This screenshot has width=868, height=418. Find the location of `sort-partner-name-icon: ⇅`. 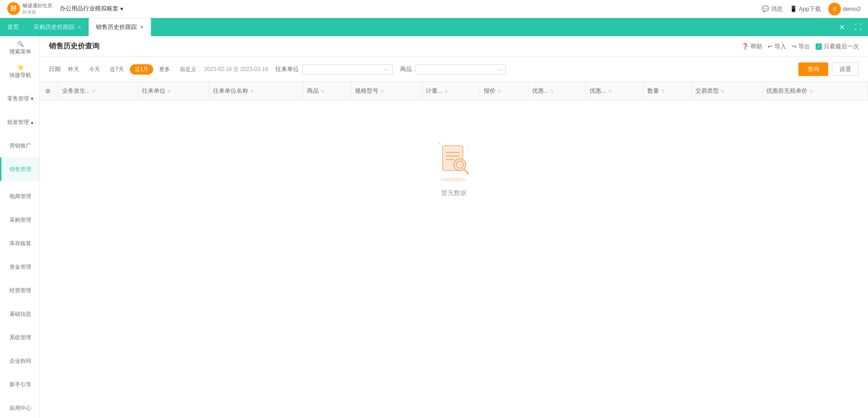

sort-partner-name-icon: ⇅ is located at coordinates (252, 91).